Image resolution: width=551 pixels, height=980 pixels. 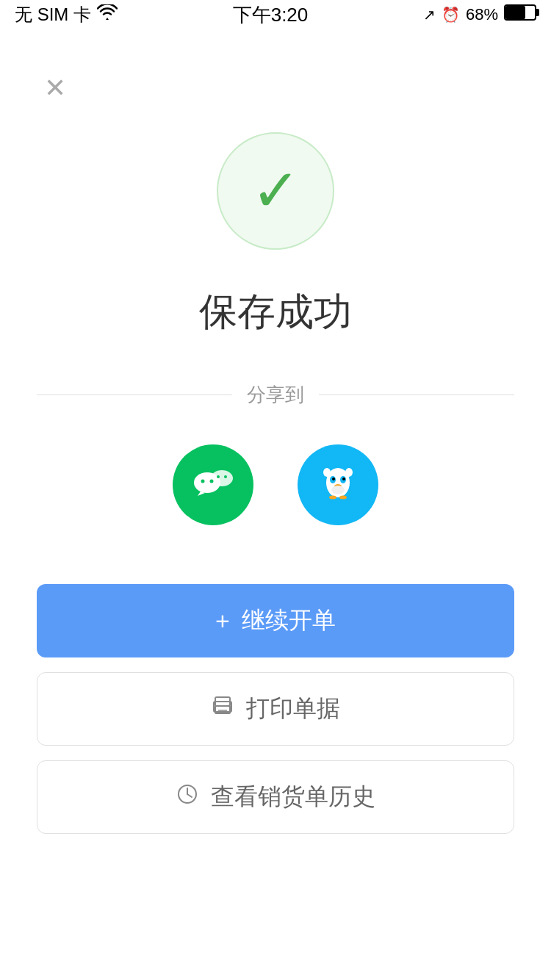 I want to click on status-right: ↗ ⏰ 68%, so click(x=480, y=15).